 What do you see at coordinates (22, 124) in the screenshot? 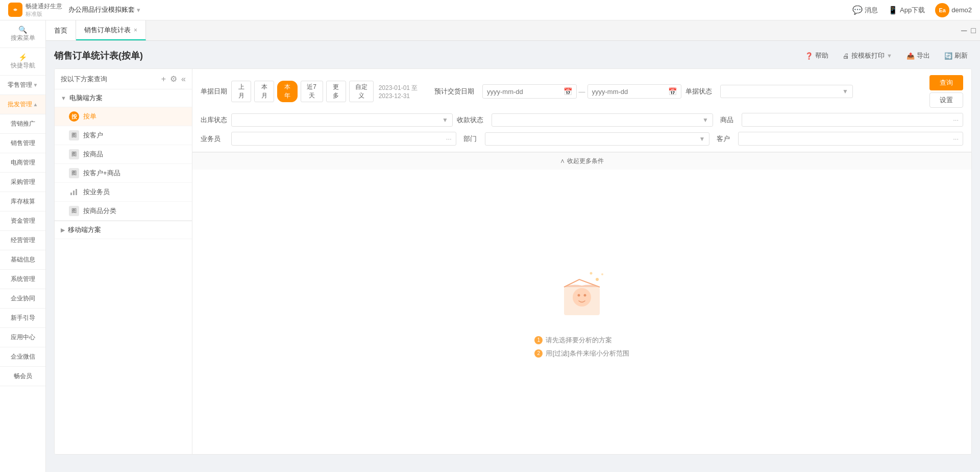
I see `sidebar-item-marketing: 营销推广` at bounding box center [22, 124].